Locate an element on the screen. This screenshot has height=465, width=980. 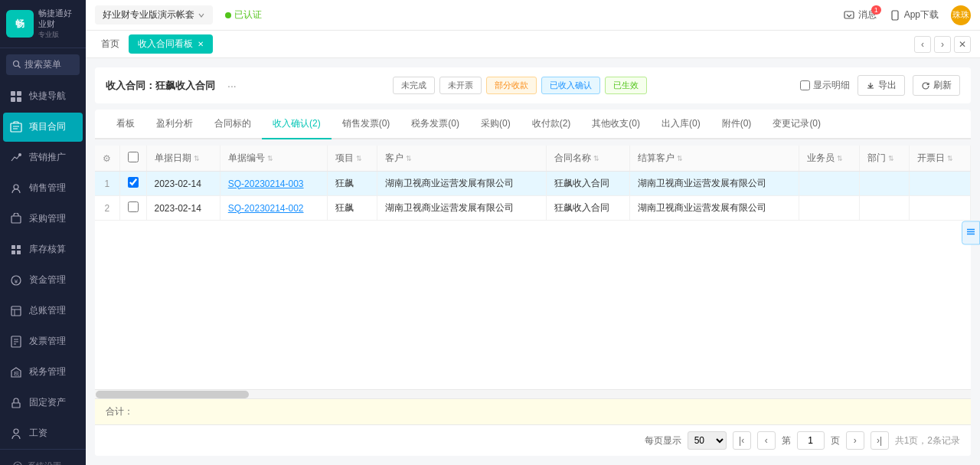
row-num: 1 is located at coordinates (107, 184).